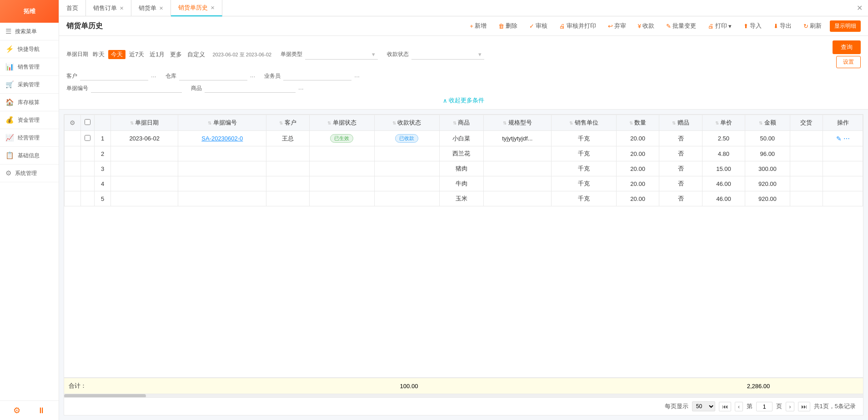  Describe the element at coordinates (720, 26) in the screenshot. I see `print-button: 🖨 打印 ▾` at that location.